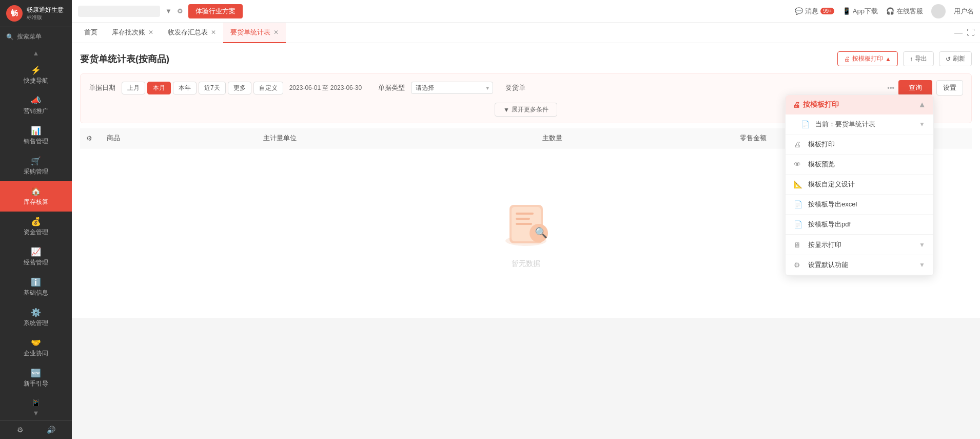 The width and height of the screenshot is (980, 439). I want to click on template-custom-icon: 📐, so click(798, 184).